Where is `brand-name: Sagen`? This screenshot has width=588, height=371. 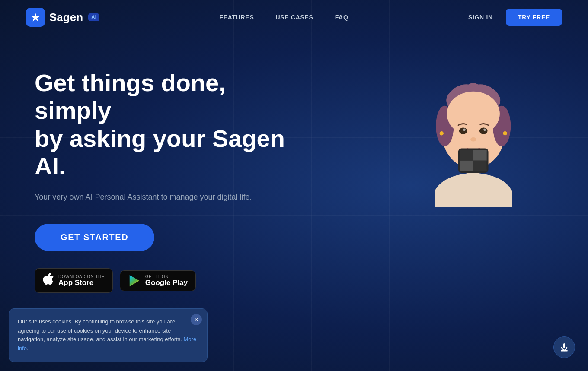 brand-name: Sagen is located at coordinates (66, 17).